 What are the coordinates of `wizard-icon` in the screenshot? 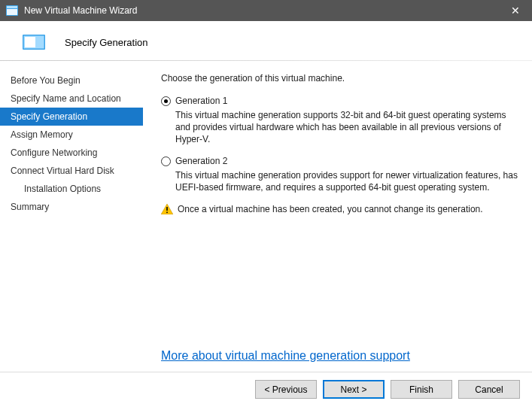 It's located at (34, 42).